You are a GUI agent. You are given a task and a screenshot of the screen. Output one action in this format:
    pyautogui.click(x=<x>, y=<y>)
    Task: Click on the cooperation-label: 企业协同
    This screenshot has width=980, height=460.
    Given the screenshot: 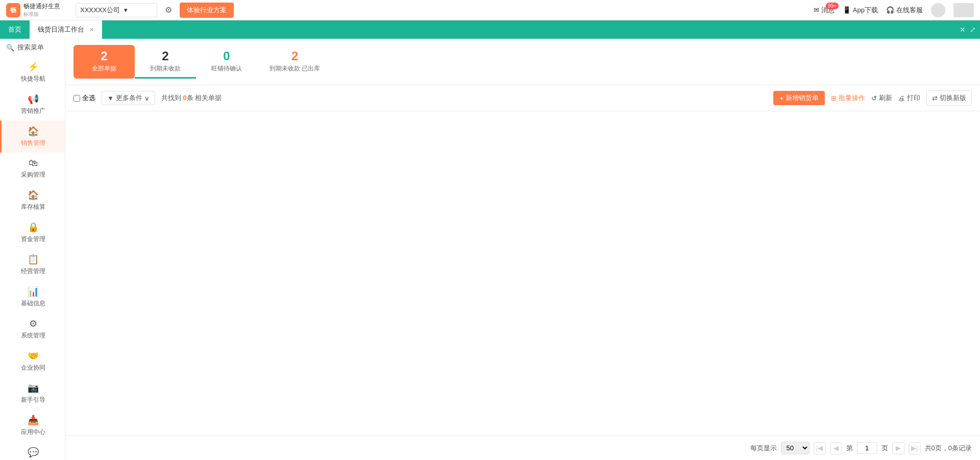 What is the action you would take?
    pyautogui.click(x=33, y=368)
    